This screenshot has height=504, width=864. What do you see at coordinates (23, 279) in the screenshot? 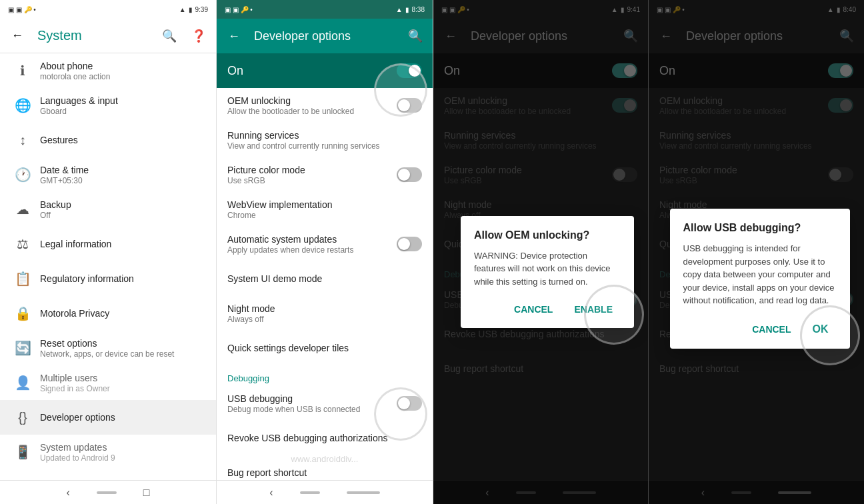
I see `regulatory-icon: 📋` at bounding box center [23, 279].